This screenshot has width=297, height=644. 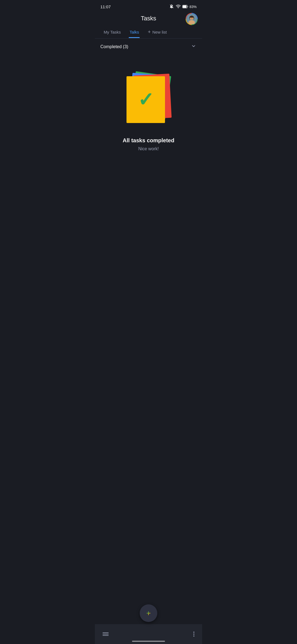 I want to click on new-list-button: + New list, so click(x=157, y=32).